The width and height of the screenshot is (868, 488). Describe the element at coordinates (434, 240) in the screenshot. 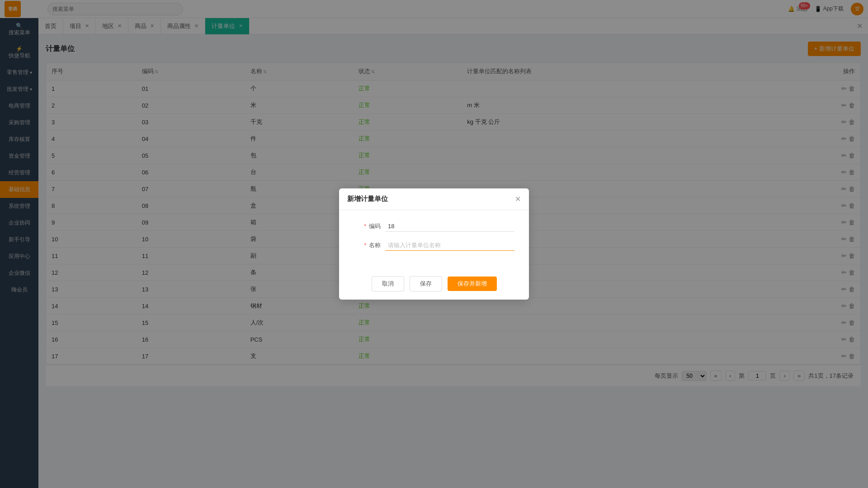

I see `modal-body: * 编码 * 名称` at that location.